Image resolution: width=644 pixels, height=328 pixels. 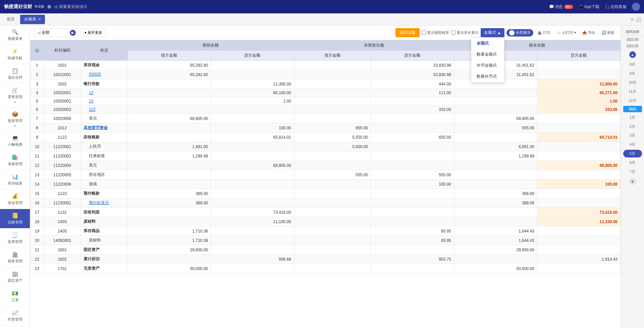 What do you see at coordinates (633, 153) in the screenshot?
I see `month-5: 5月` at bounding box center [633, 153].